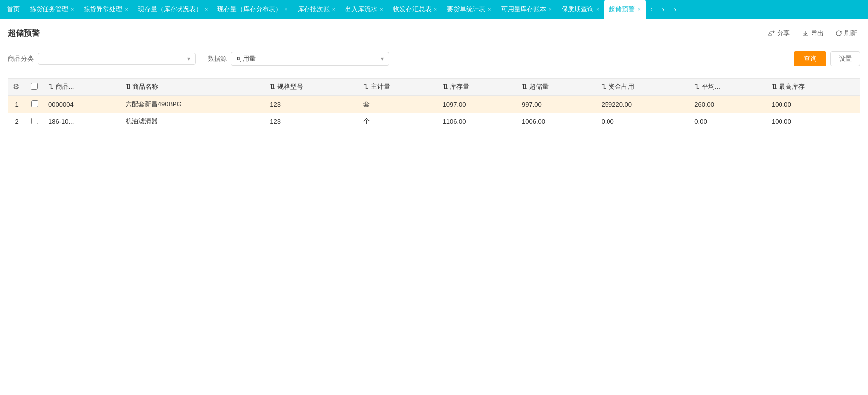 This screenshot has width=868, height=395. Describe the element at coordinates (477, 87) in the screenshot. I see `col-stock-header: ⇅ 库存量` at that location.